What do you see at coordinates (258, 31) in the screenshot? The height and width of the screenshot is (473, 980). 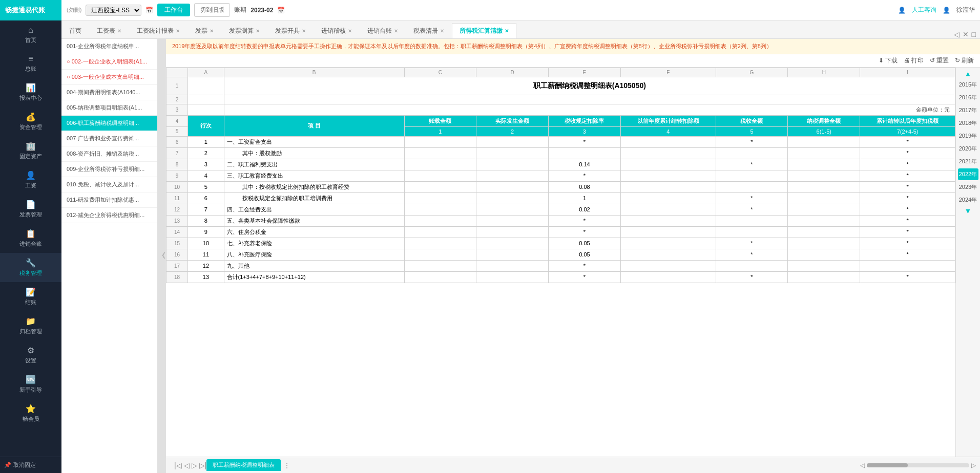 I see `close-tab-invoice-calc: ✕` at bounding box center [258, 31].